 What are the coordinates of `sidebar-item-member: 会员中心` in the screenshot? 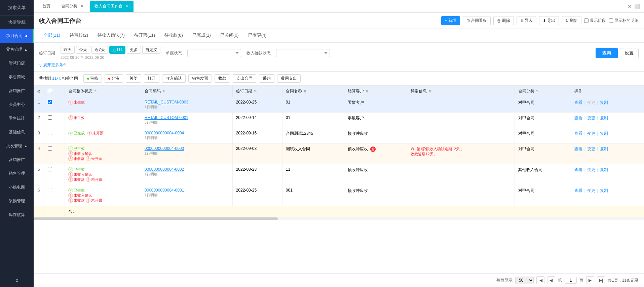 It's located at (17, 105).